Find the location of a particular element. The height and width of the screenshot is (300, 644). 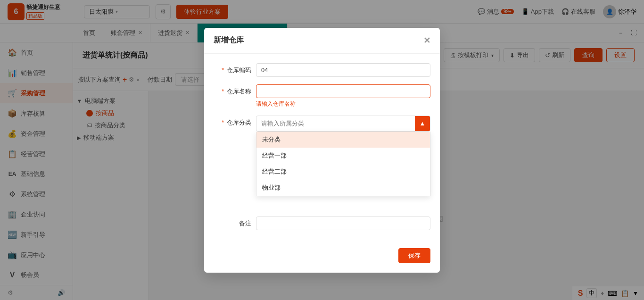

category-label: 仓库分类 is located at coordinates (239, 123).